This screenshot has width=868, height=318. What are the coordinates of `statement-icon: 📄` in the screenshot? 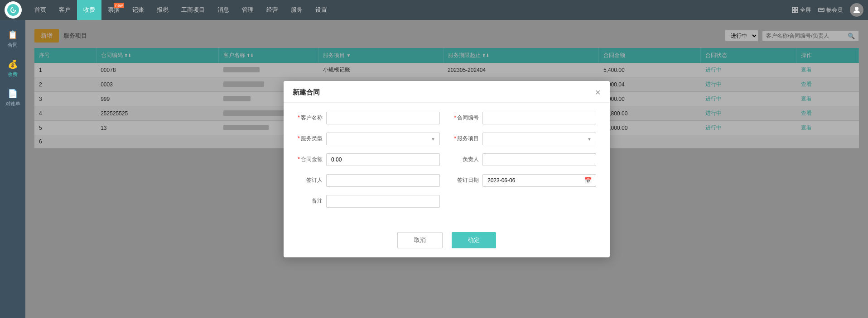 It's located at (13, 94).